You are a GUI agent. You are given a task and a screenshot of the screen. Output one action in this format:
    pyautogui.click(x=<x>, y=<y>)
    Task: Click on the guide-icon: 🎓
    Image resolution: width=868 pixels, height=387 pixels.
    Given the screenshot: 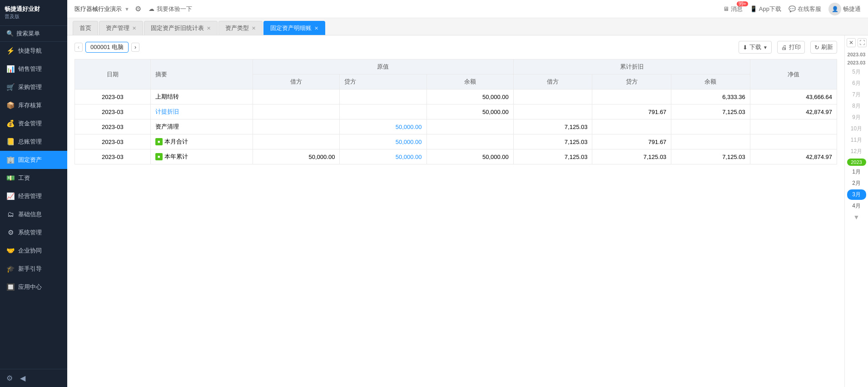 What is the action you would take?
    pyautogui.click(x=10, y=269)
    